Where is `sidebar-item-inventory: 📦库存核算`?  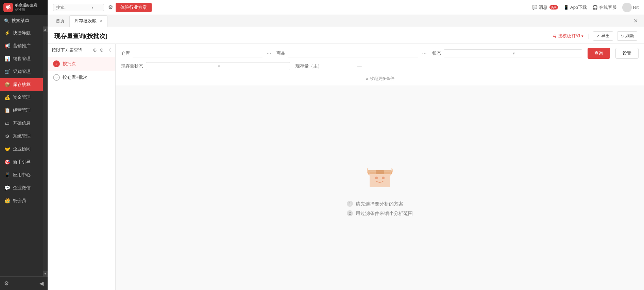
sidebar-item-inventory: 📦库存核算 is located at coordinates (21, 85).